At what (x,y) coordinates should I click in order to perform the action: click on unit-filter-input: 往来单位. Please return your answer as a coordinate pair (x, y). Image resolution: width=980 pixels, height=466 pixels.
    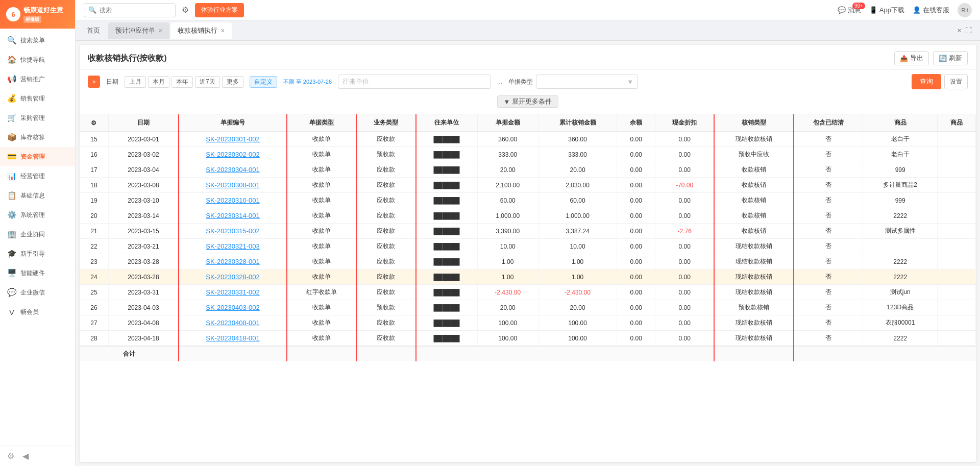
    Looking at the image, I should click on (414, 82).